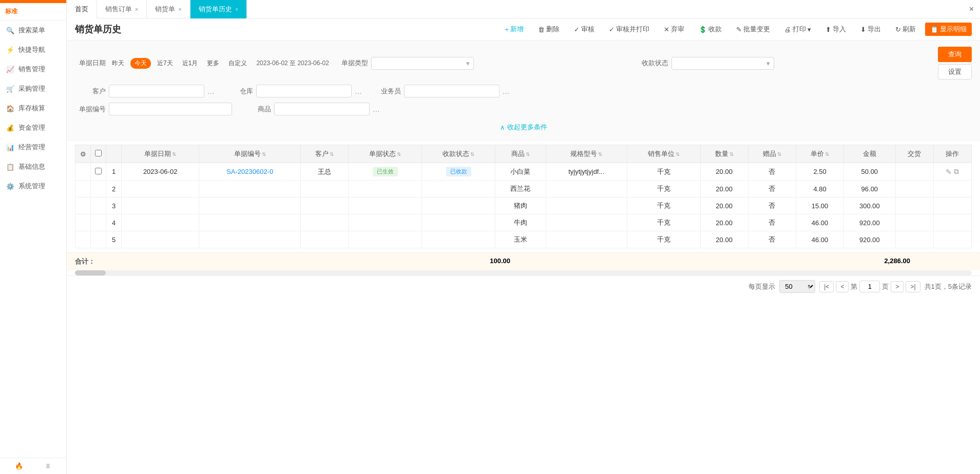 The width and height of the screenshot is (980, 474). I want to click on first-page-button: |<, so click(827, 287).